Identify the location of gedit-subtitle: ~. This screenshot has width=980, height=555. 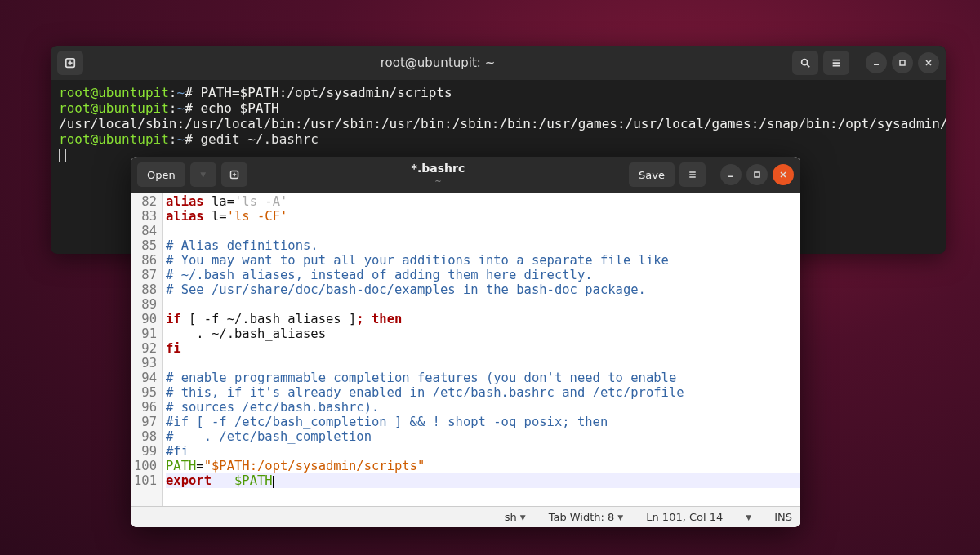
(438, 181).